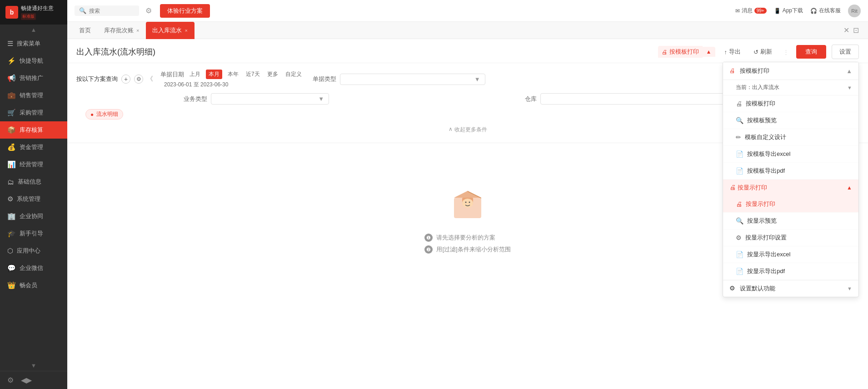 This screenshot has width=868, height=389. What do you see at coordinates (791, 221) in the screenshot?
I see `dp-item-display-preview: 🔍 按显示预览` at bounding box center [791, 221].